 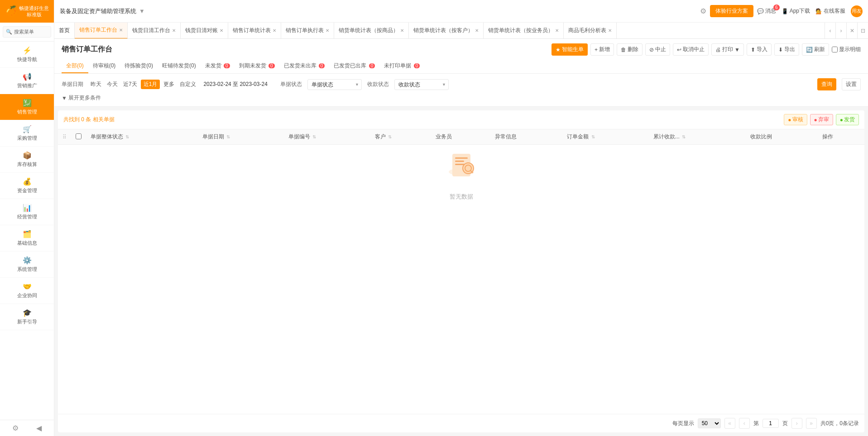 What do you see at coordinates (557, 31) in the screenshot?
I see `tab-close-shipment-stats-staff: ✕` at bounding box center [557, 31].